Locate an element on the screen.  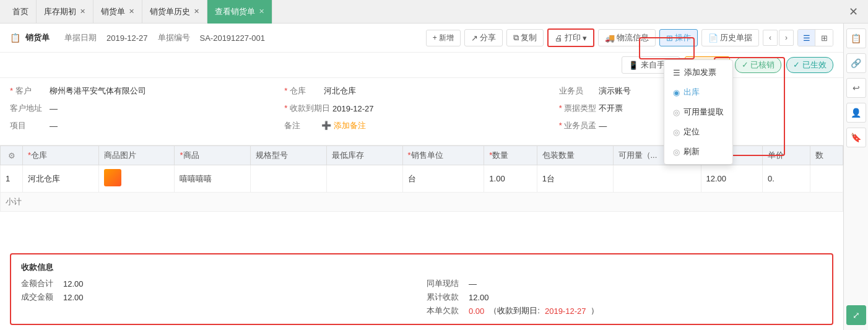
print-icon: 🖨 is located at coordinates (558, 38).